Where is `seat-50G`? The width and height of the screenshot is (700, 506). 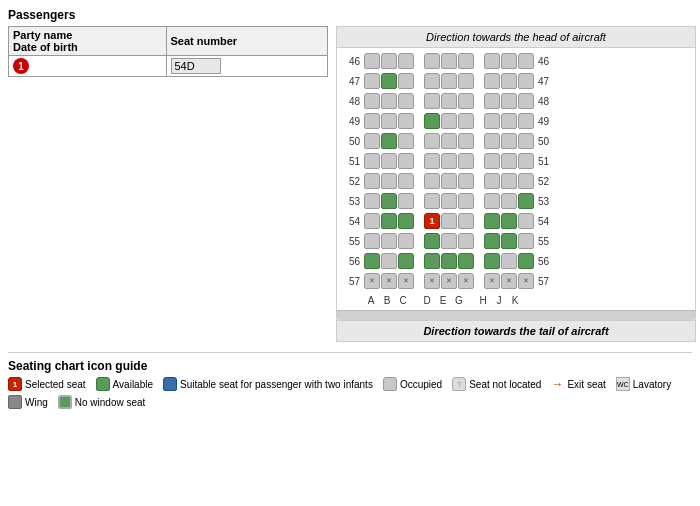 seat-50G is located at coordinates (466, 141).